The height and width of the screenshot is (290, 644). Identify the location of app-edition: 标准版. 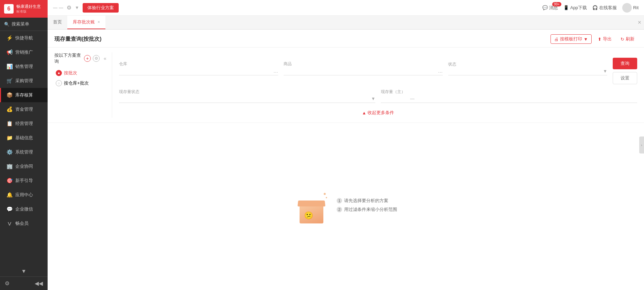
(29, 12).